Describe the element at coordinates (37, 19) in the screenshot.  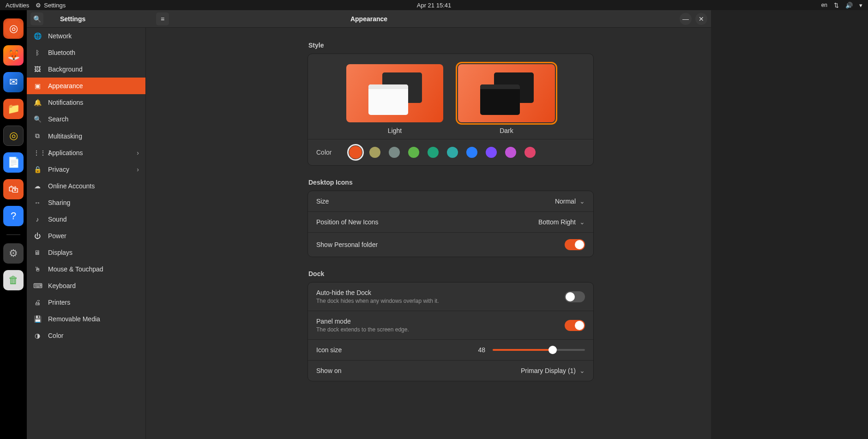
I see `search-icon: 🔍` at that location.